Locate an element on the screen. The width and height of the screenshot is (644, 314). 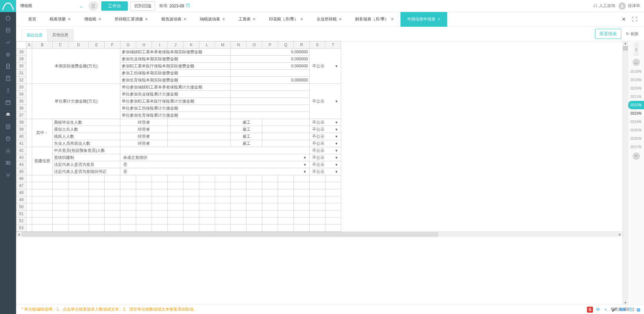
col-header-R: R is located at coordinates (302, 45).